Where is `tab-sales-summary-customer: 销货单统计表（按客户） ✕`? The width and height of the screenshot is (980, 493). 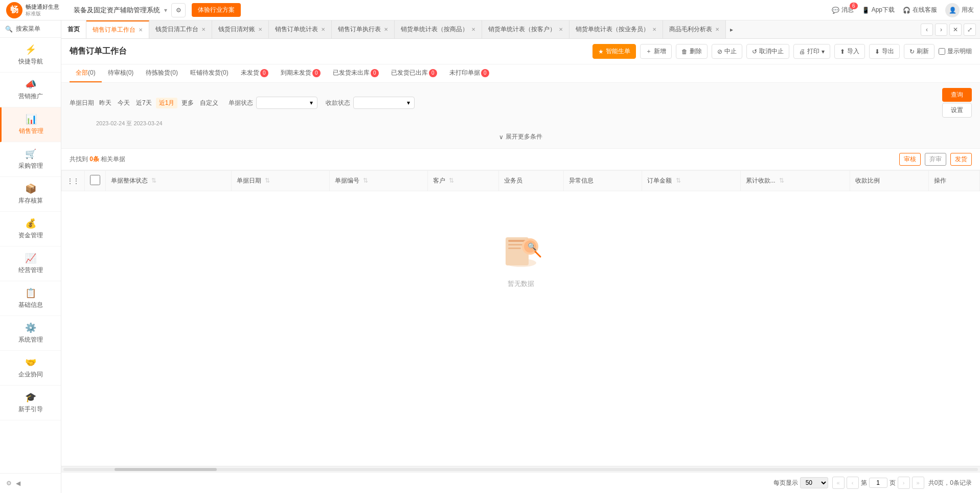 tab-sales-summary-customer: 销货单统计表（按客户） ✕ is located at coordinates (526, 30).